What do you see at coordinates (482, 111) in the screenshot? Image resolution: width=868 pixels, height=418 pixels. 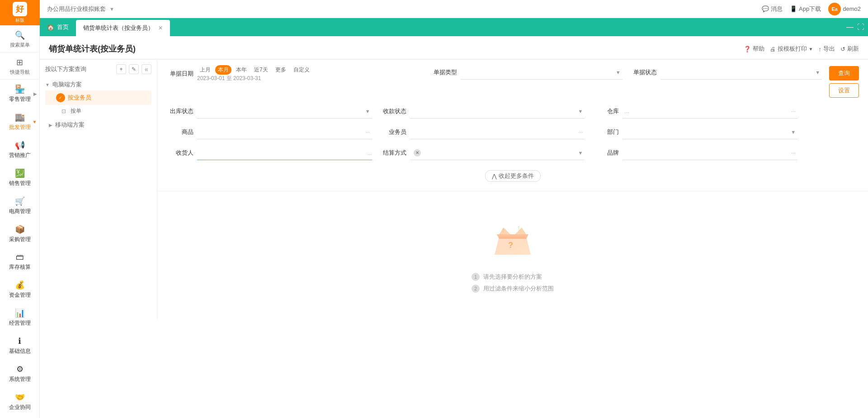 I see `filter-item-receipt-status: 收款状态 ▼` at bounding box center [482, 111].